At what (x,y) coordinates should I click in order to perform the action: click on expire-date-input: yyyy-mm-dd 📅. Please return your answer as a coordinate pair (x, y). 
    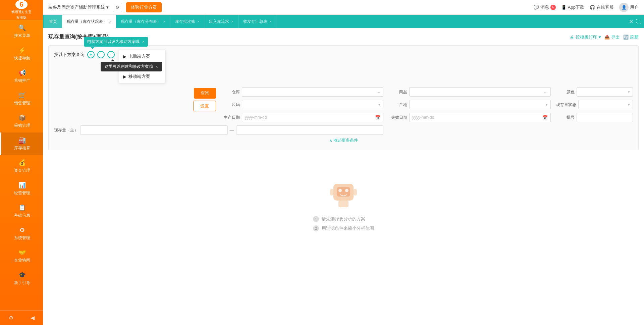
    Looking at the image, I should click on (480, 117).